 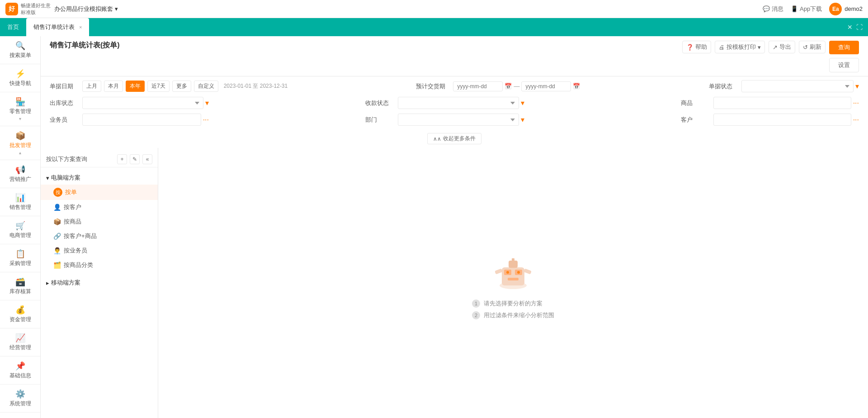 What do you see at coordinates (858, 27) in the screenshot?
I see `tab-bar-actions: ✕ ⛶` at bounding box center [858, 27].